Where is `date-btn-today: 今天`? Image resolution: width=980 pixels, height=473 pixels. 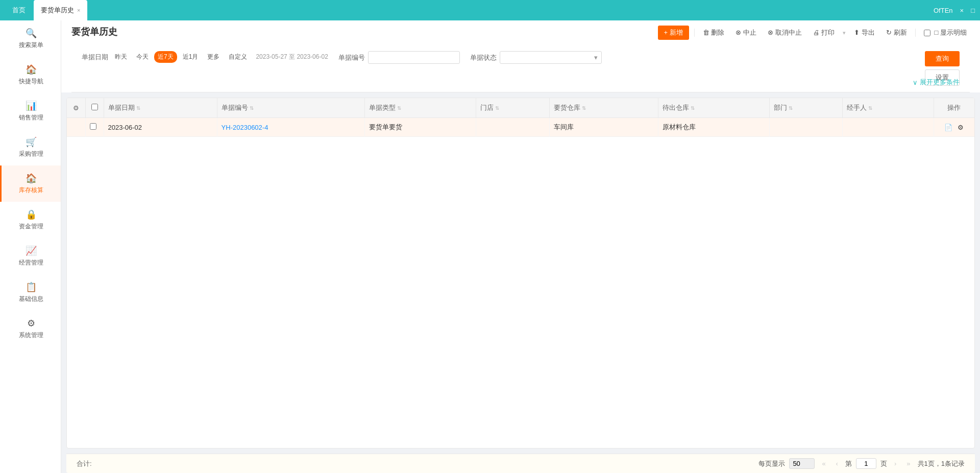 date-btn-today: 今天 is located at coordinates (142, 57).